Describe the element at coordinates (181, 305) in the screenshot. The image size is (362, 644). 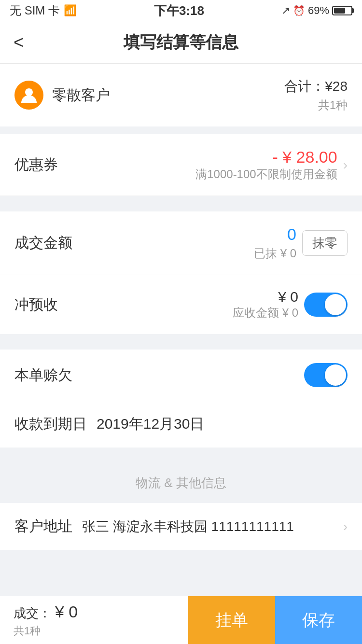
I see `prepay-row: 冲预收 ¥ 0 应收金额 ¥ 0` at that location.